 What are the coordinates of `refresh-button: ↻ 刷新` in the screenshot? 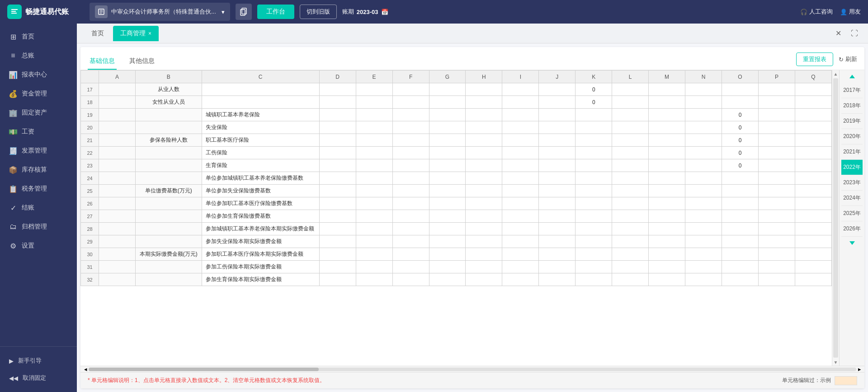 It's located at (848, 59).